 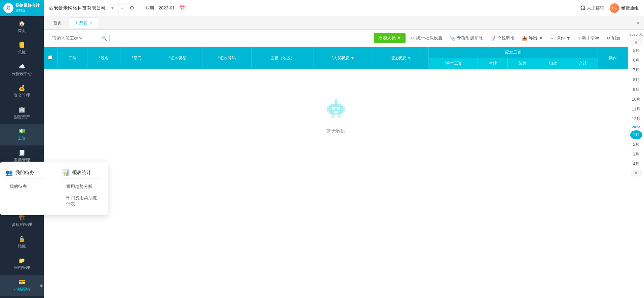 I want to click on sidebar-item-ledger: 📒 总账, so click(x=22, y=48).